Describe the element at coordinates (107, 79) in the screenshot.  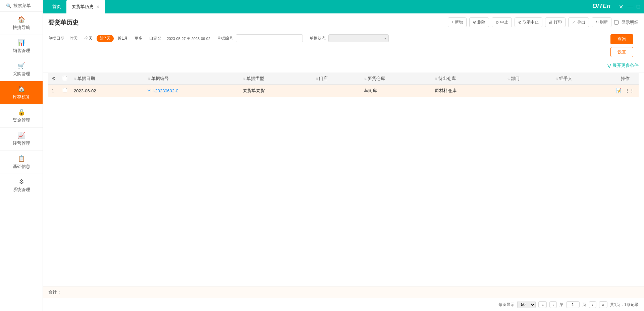
I see `col-date: 单据日期` at that location.